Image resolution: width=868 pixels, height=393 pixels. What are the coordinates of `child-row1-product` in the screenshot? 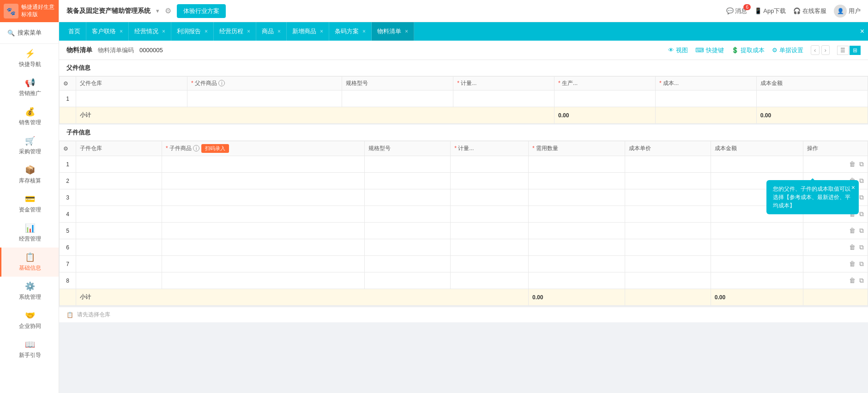 It's located at (263, 164).